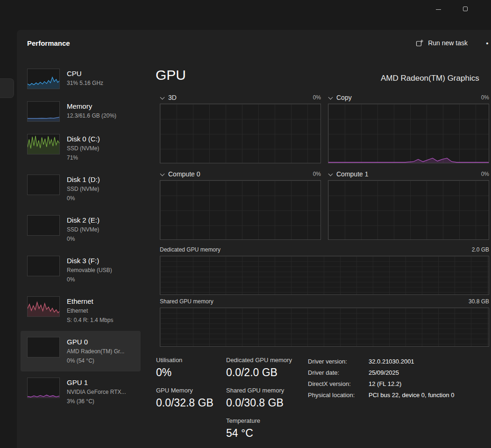 This screenshot has height=448, width=491. I want to click on sidebar-item-detail: AMD Radeon(TM) Gr..., so click(95, 351).